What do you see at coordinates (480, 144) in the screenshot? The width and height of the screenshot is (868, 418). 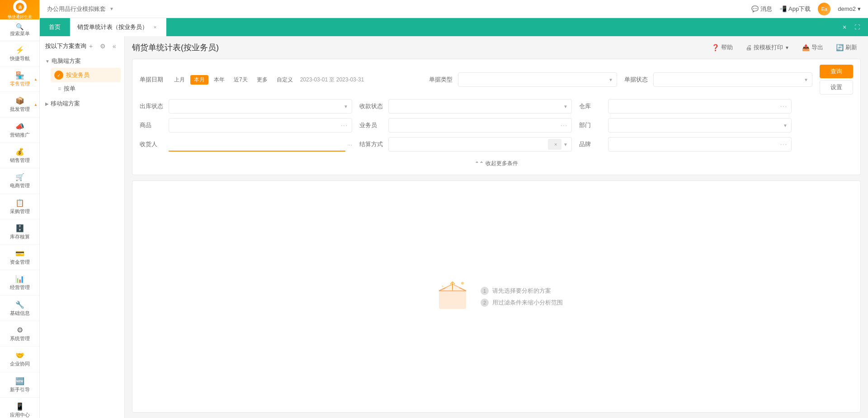 I see `payment-select: × ▼` at bounding box center [480, 144].